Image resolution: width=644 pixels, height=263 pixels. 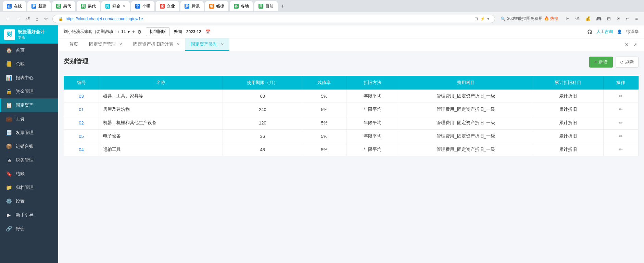 What do you see at coordinates (143, 6) in the screenshot?
I see `browser-tab-5: 个 个税` at bounding box center [143, 6].